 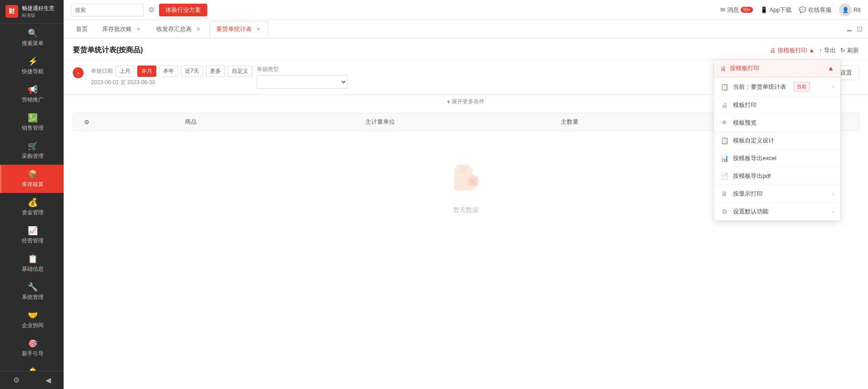 I want to click on sidebar-item-guide: 🎯 新手引导, so click(x=32, y=348).